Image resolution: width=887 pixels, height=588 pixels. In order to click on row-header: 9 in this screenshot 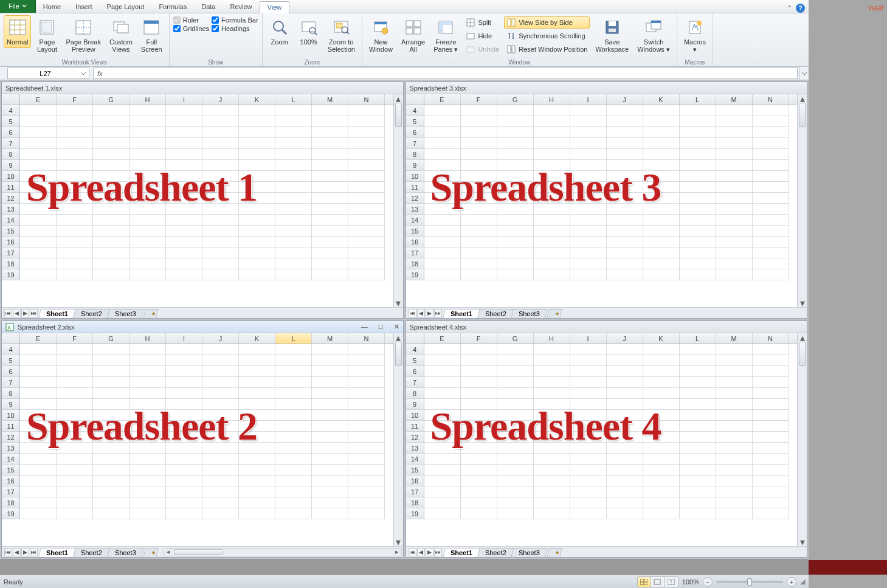, I will do `click(415, 165)`.